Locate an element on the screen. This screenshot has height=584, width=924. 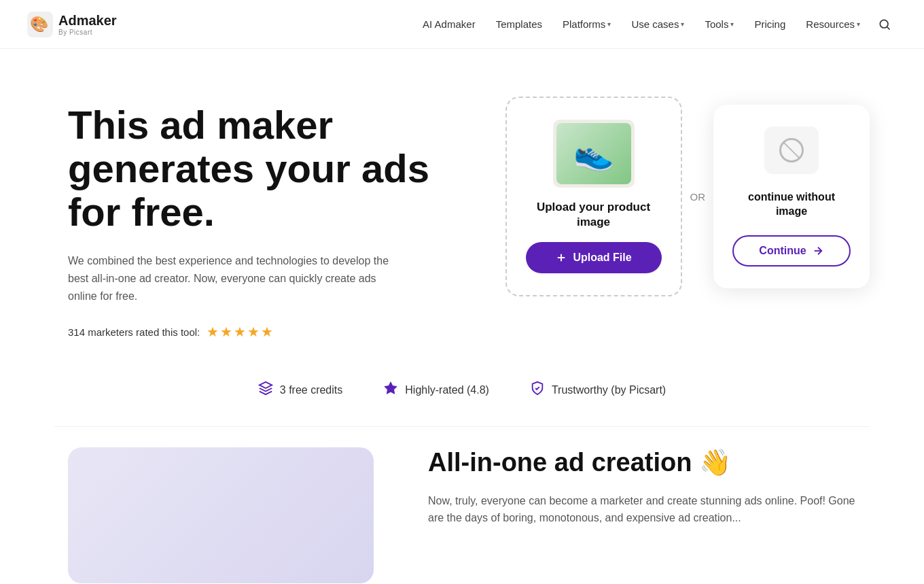
star-badge-icon is located at coordinates (391, 390).